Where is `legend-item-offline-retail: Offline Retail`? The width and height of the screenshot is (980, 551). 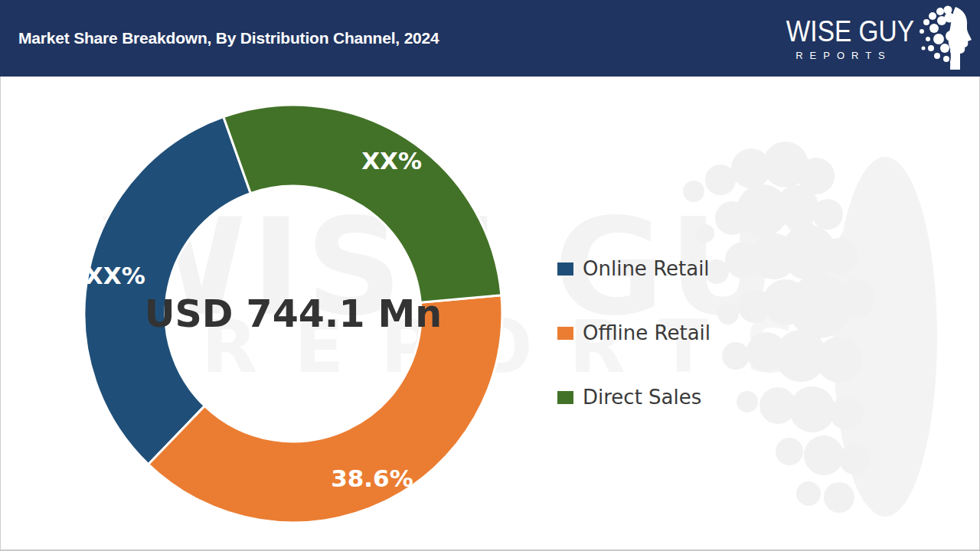
legend-item-offline-retail: Offline Retail is located at coordinates (634, 333).